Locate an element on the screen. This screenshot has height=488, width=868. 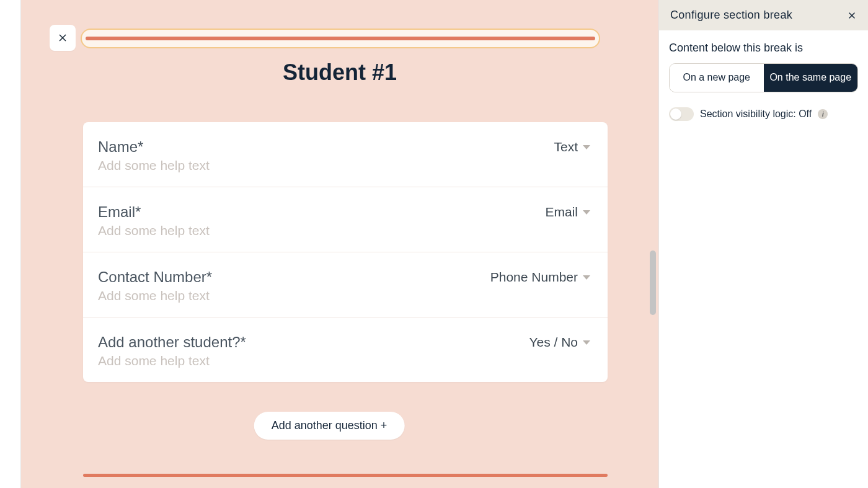
close-button is located at coordinates (63, 38).